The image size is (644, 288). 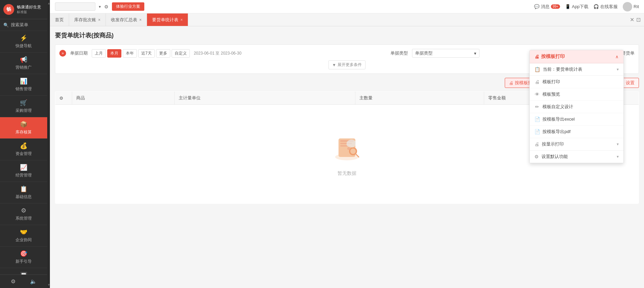 I want to click on date-btn-custom: 自定义, so click(x=181, y=53).